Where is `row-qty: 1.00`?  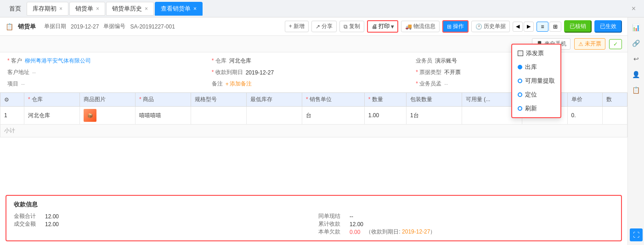
row-qty: 1.00 is located at coordinates (385, 116).